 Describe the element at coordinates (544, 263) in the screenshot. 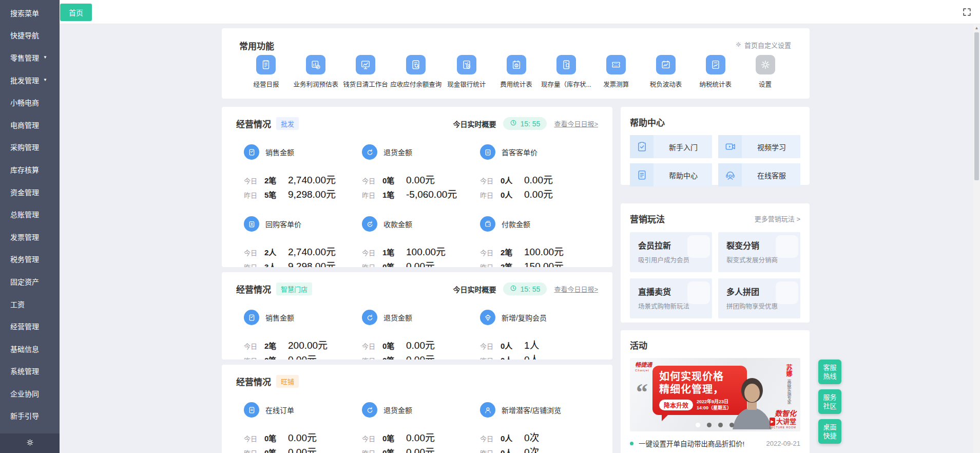

I see `metric-amount: 150.00元` at that location.